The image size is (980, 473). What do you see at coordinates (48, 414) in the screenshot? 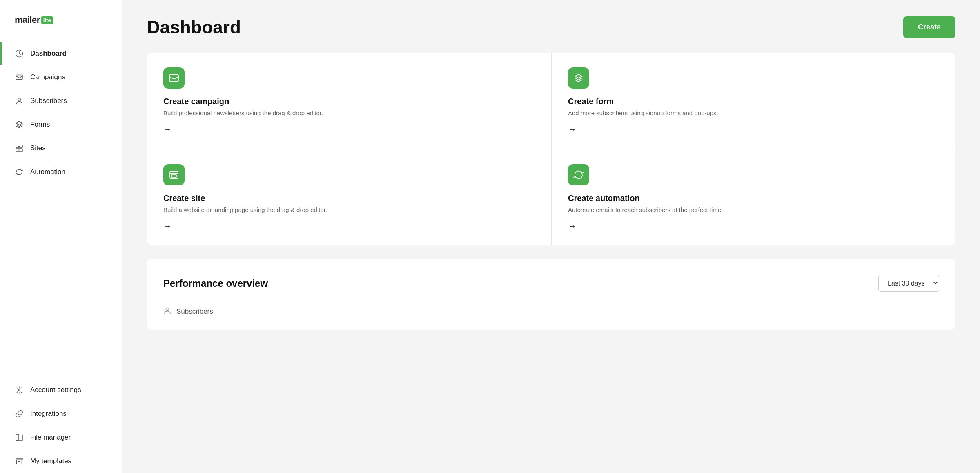
I see `sidebar-item-label: Integrations` at bounding box center [48, 414].